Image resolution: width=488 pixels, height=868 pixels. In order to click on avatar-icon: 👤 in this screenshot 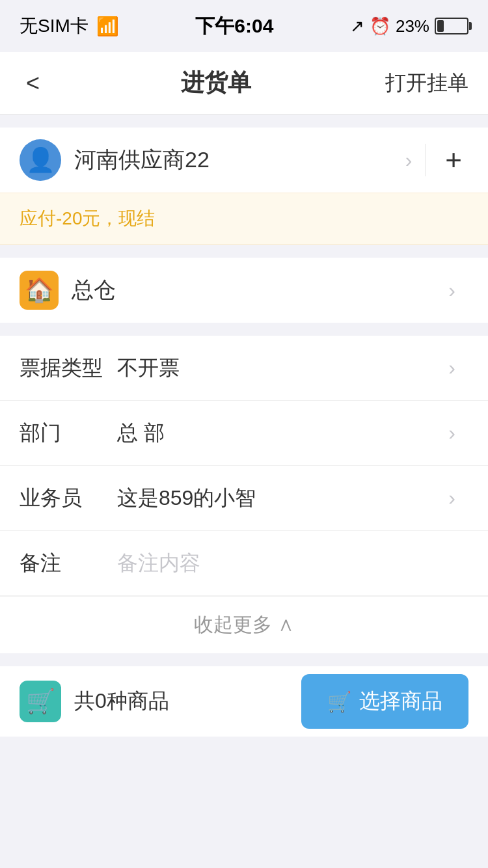, I will do `click(40, 160)`.